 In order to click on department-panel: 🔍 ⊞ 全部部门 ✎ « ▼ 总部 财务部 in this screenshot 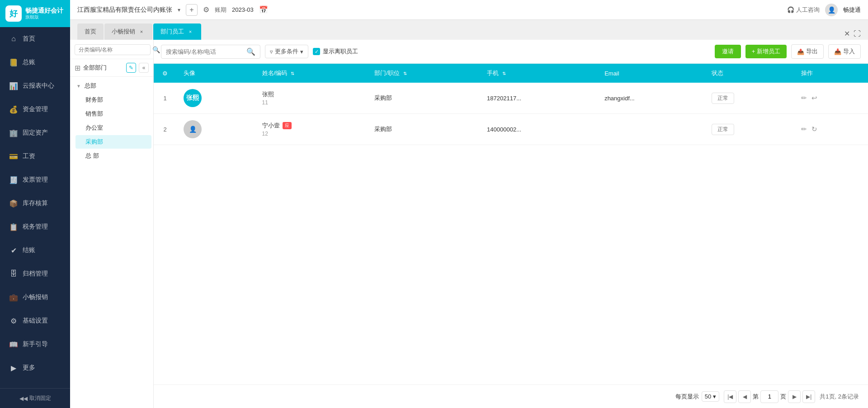, I will do `click(112, 224)`.